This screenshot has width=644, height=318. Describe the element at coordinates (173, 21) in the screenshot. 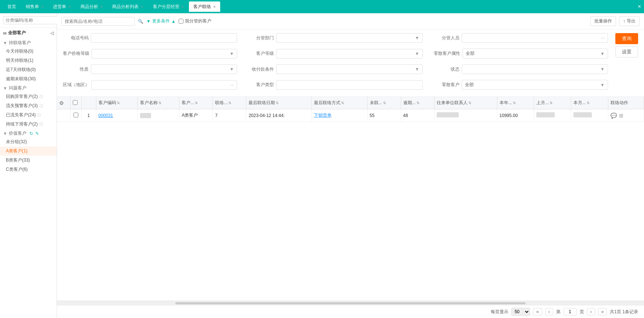

I see `filter-arrow: ▲` at that location.